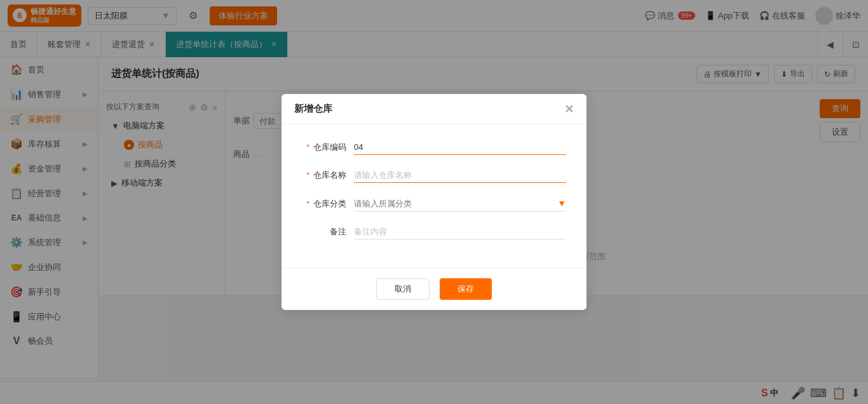  Describe the element at coordinates (562, 203) in the screenshot. I see `category-arrow-icon: ▼` at that location.